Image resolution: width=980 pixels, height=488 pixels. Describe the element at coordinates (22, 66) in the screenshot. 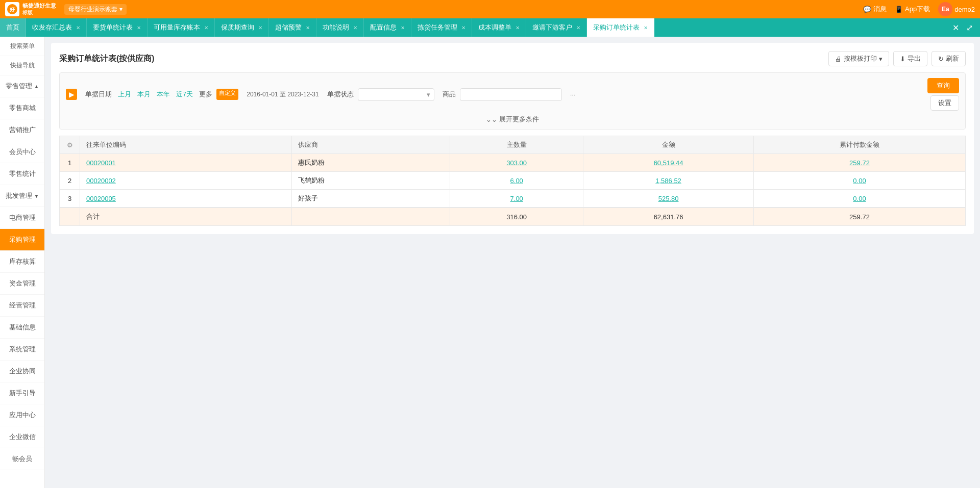

I see `sidebar-item-quick: 快捷导航` at that location.